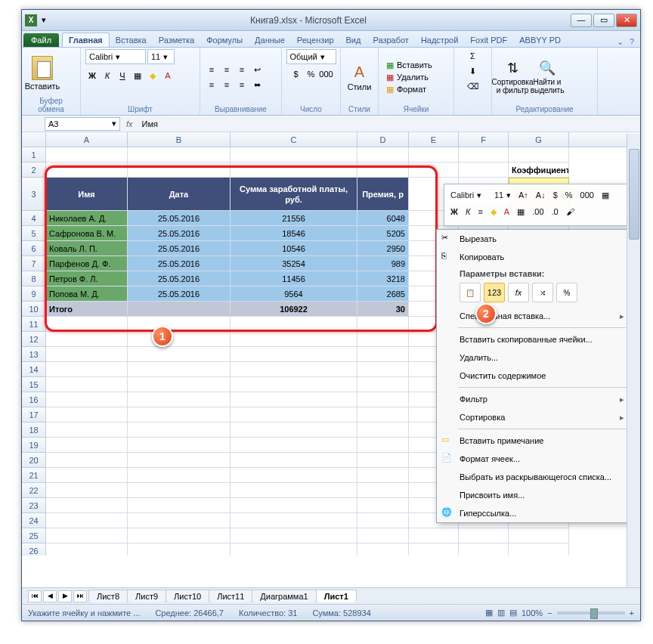  I want to click on sheet-tab: Лист10, so click(187, 596).